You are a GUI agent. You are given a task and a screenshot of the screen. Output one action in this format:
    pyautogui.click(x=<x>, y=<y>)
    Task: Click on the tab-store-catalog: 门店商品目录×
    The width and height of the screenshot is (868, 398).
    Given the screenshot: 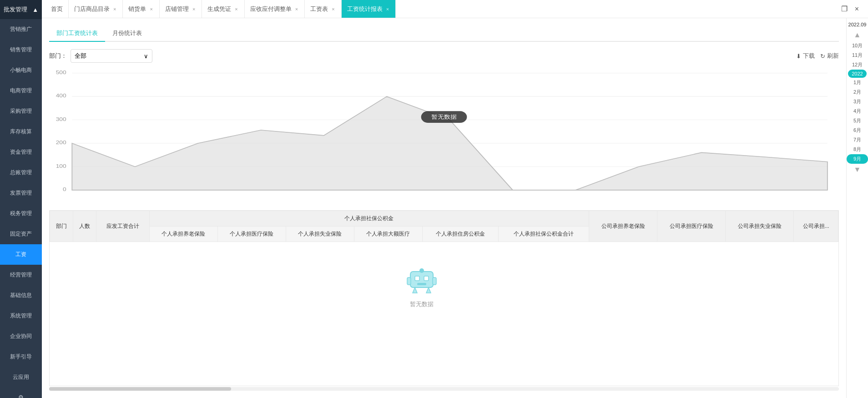 What is the action you would take?
    pyautogui.click(x=96, y=9)
    